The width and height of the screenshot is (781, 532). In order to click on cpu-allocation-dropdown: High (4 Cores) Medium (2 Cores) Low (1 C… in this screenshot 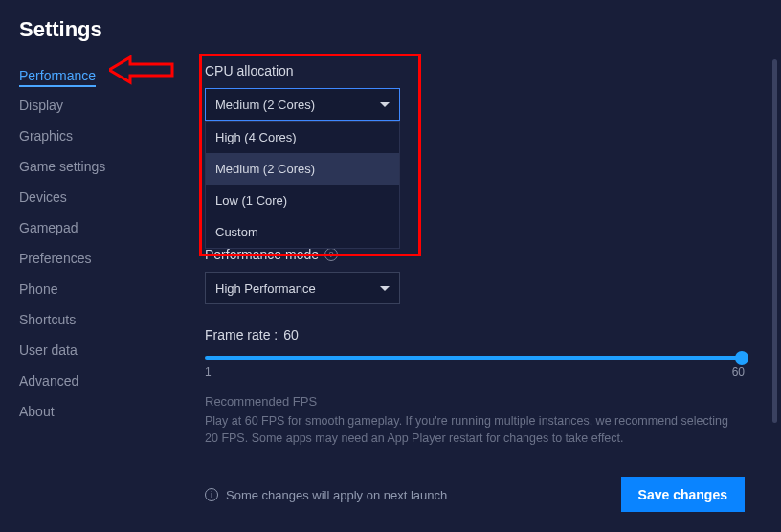, I will do `click(302, 185)`.